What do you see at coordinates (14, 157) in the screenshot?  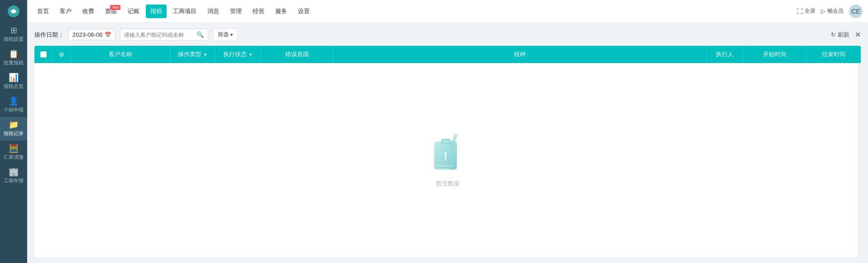 I see `sidebar-item-huisuanqingsuan-label: 汇算清缴` at bounding box center [14, 157].